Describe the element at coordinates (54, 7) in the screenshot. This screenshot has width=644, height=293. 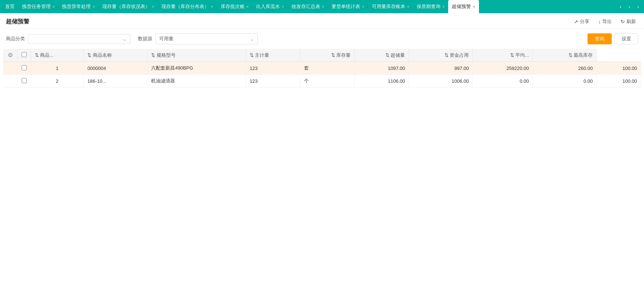
I see `nav-tab-close-1: ×` at that location.